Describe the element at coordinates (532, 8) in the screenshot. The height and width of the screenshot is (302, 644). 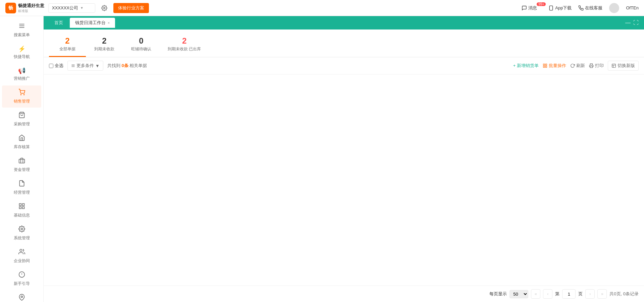
I see `message-button: 消息 99+` at that location.